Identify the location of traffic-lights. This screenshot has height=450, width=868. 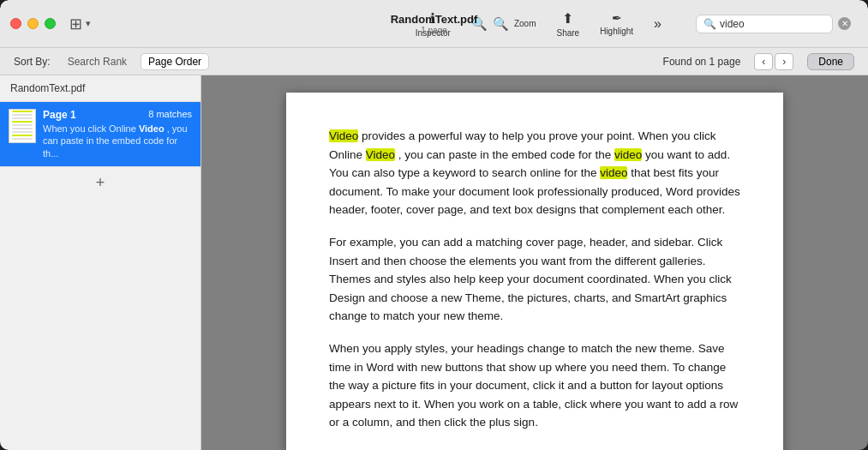
(33, 24).